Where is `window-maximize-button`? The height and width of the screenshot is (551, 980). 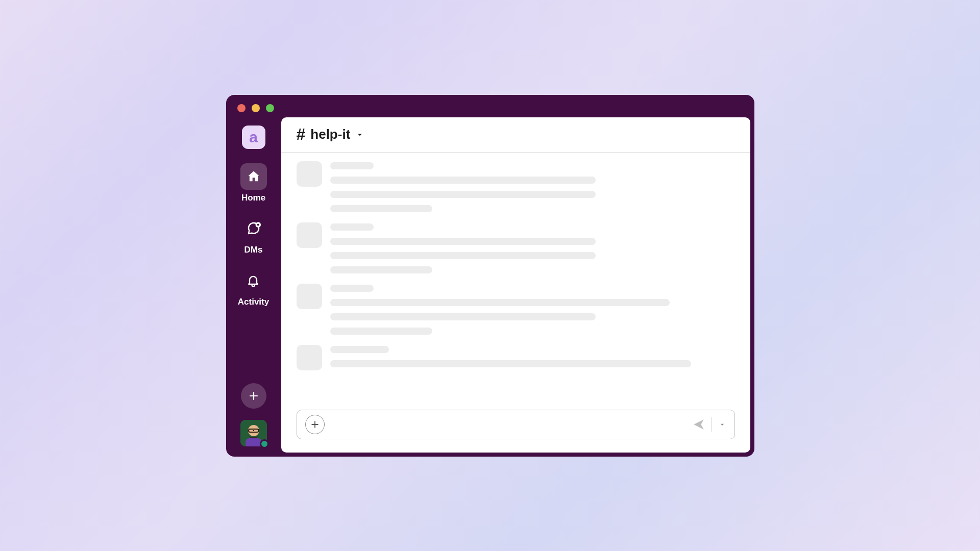
window-maximize-button is located at coordinates (270, 108).